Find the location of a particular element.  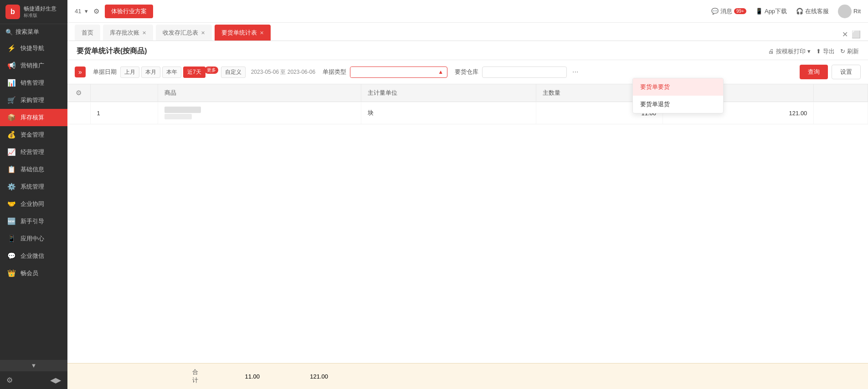

tab-requisition-stats-close: ✕ is located at coordinates (262, 33).